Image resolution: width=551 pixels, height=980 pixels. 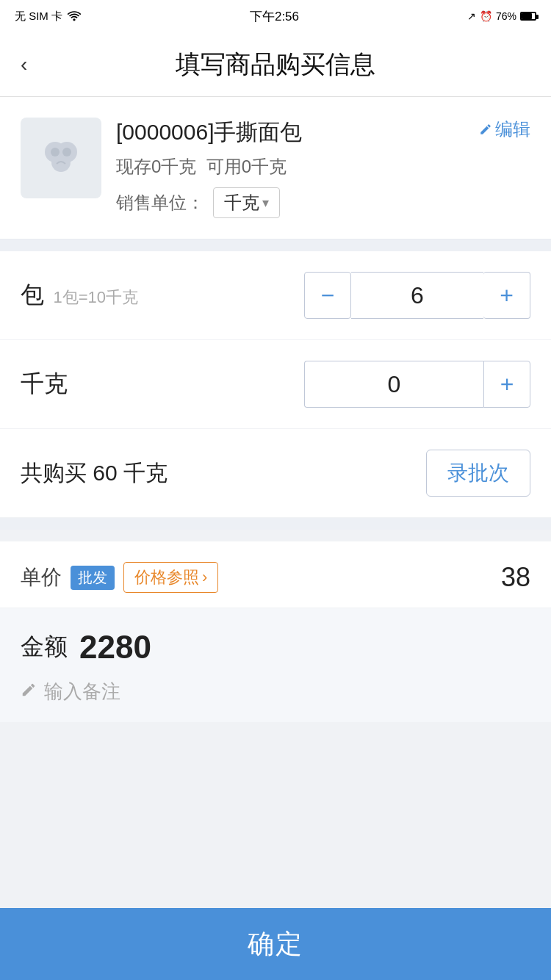 I want to click on bao-plus-button: +, so click(x=507, y=295).